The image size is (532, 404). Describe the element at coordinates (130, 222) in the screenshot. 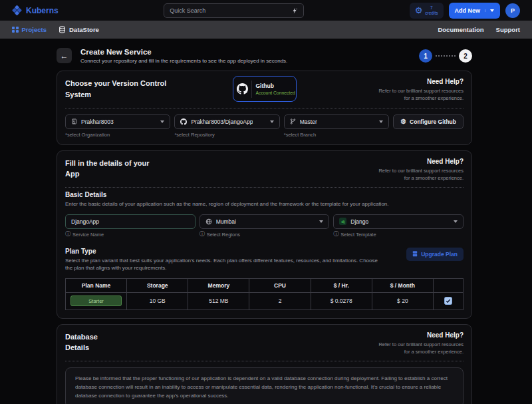

I see `service-name-field` at that location.